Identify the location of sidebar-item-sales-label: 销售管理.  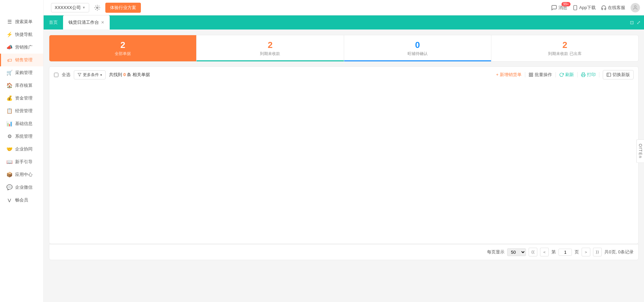
(24, 60).